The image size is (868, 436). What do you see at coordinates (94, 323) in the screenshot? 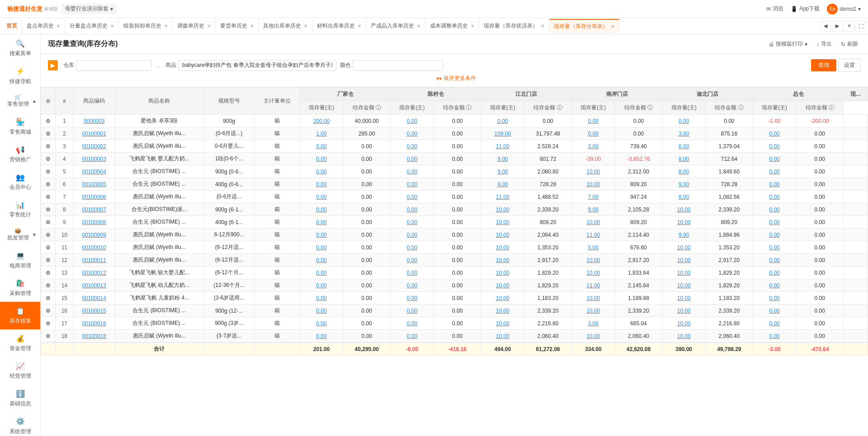
I see `row-code: 00100016` at bounding box center [94, 323].